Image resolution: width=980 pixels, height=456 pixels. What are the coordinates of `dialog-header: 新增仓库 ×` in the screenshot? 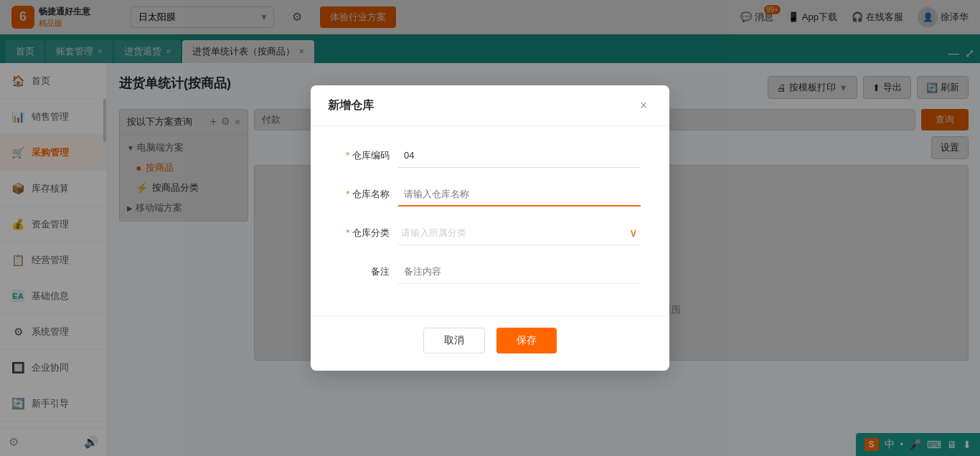 It's located at (490, 106).